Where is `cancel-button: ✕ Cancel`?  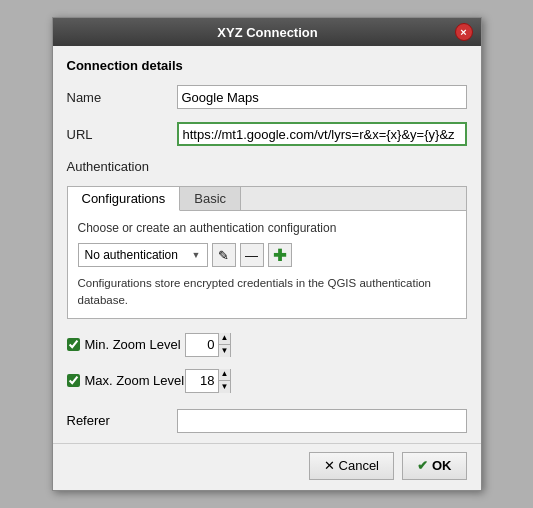
cancel-button: ✕ Cancel is located at coordinates (352, 466).